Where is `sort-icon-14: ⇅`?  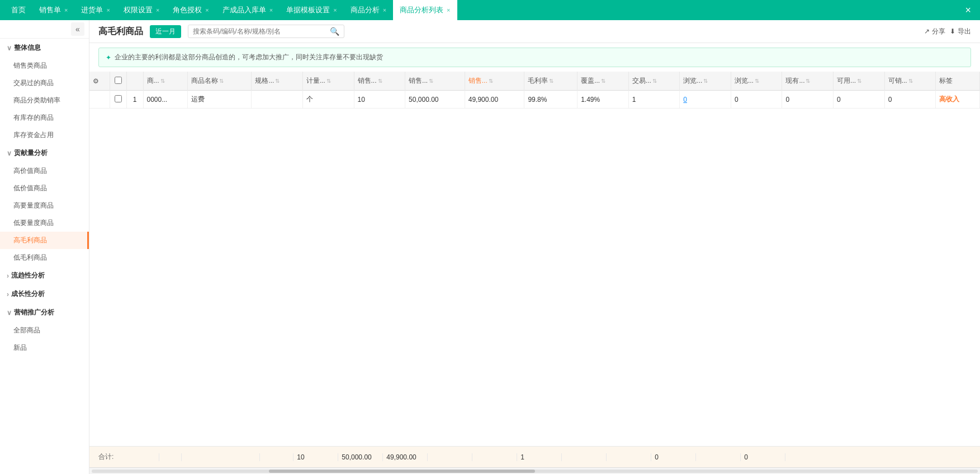 sort-icon-14: ⇅ is located at coordinates (859, 81).